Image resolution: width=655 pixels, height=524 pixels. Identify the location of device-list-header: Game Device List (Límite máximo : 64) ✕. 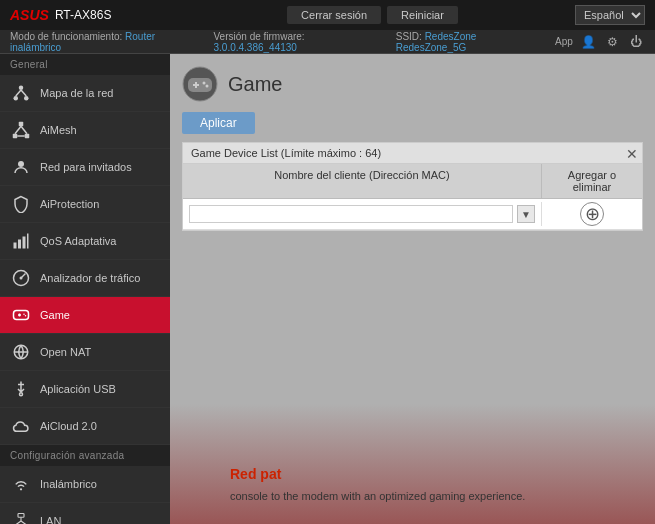
(412, 154).